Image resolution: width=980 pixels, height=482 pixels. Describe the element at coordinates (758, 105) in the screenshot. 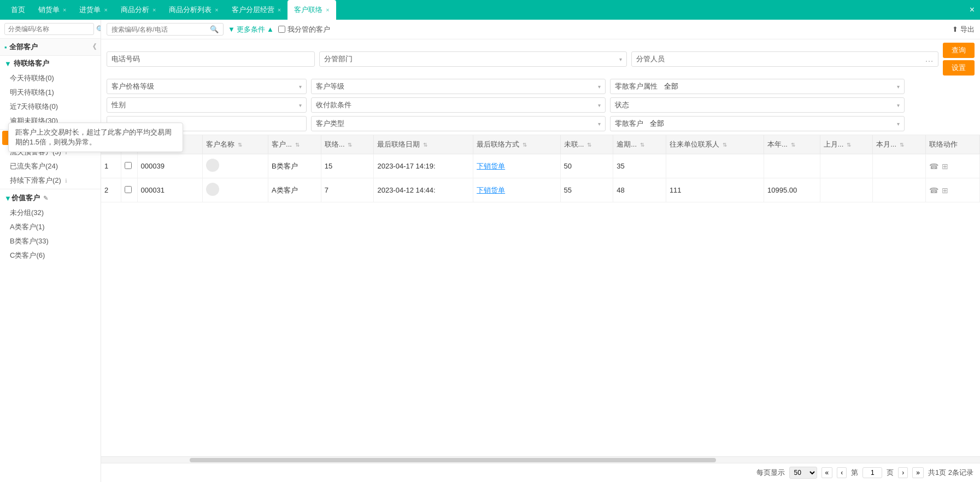

I see `filter-status: 状态 ▾` at that location.